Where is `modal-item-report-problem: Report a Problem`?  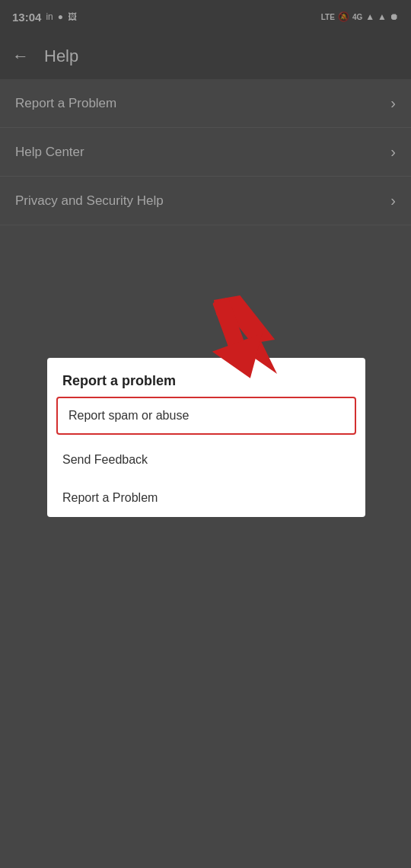 modal-item-report-problem: Report a Problem is located at coordinates (206, 498).